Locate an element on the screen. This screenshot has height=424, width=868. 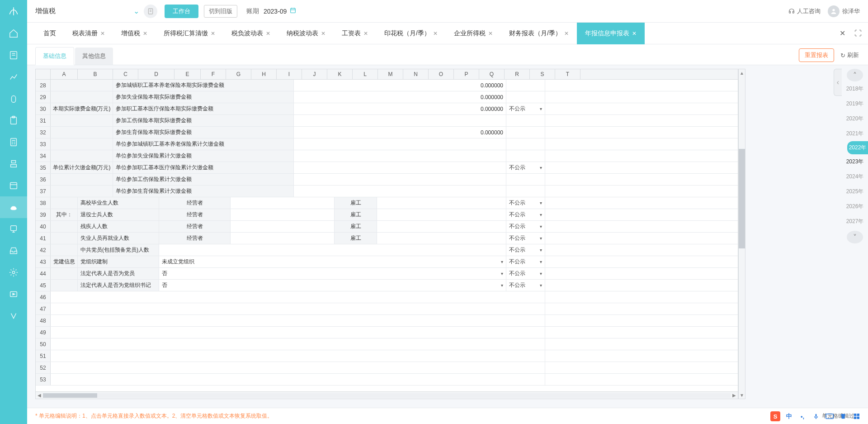
col-header-K: K is located at coordinates (340, 74).